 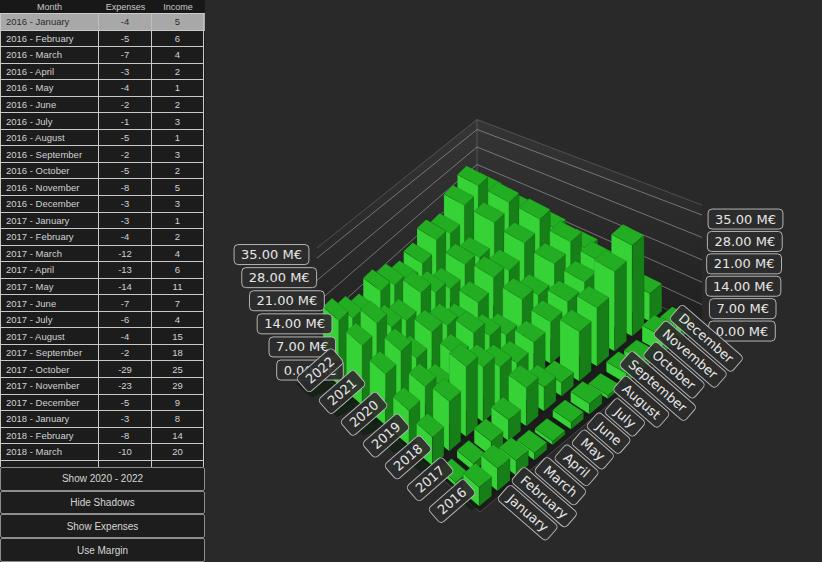 I want to click on month-cell: 2018 - March, so click(x=50, y=452).